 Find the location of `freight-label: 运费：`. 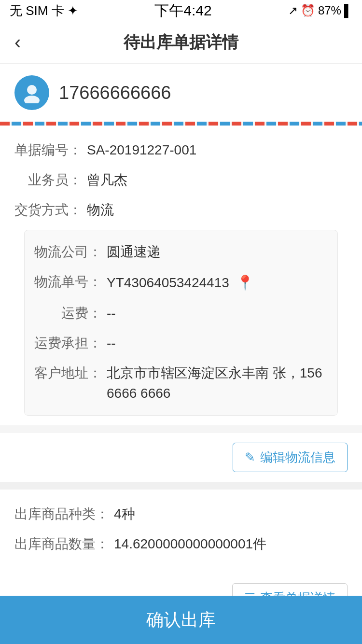

freight-label: 运费： is located at coordinates (68, 313).